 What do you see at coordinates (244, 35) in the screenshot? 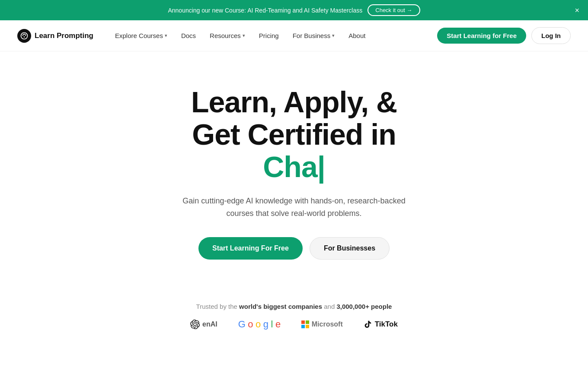
I see `chevron-down-icon-resources: ▾` at bounding box center [244, 35].